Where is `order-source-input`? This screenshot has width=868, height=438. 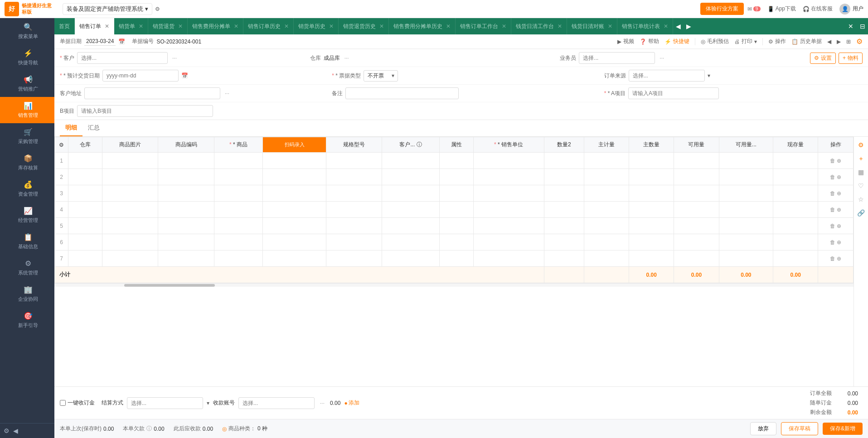
order-source-input is located at coordinates (667, 76).